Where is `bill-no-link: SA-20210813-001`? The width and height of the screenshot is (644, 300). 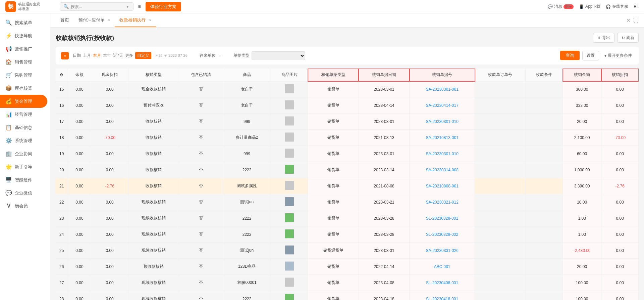 bill-no-link: SA-20210813-001 is located at coordinates (442, 138).